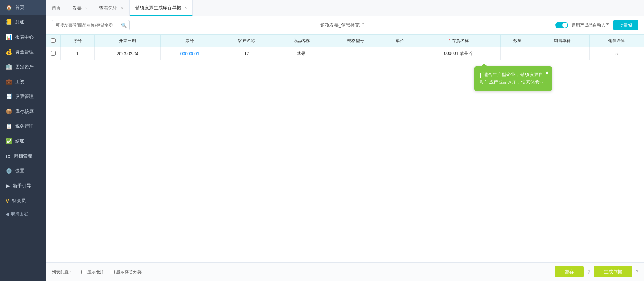 The image size is (644, 281). Describe the element at coordinates (613, 272) in the screenshot. I see `generate-button: 生成单据` at that location.